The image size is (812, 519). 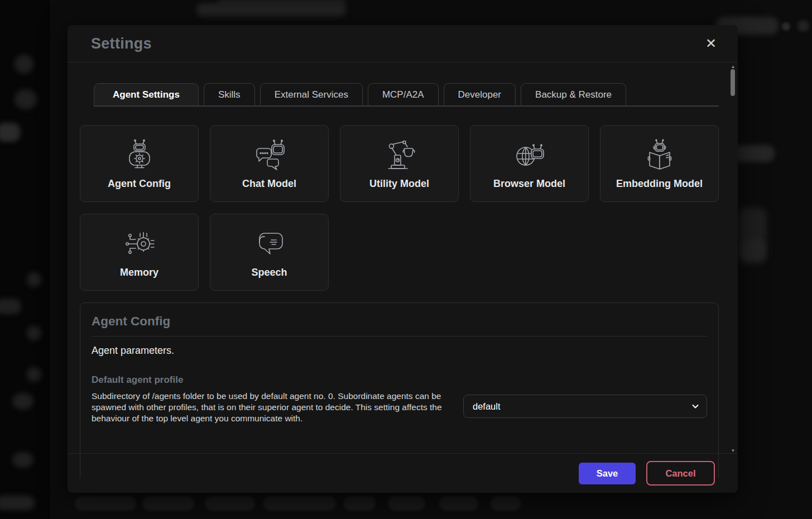 I want to click on speech-bubble-icon, so click(x=270, y=243).